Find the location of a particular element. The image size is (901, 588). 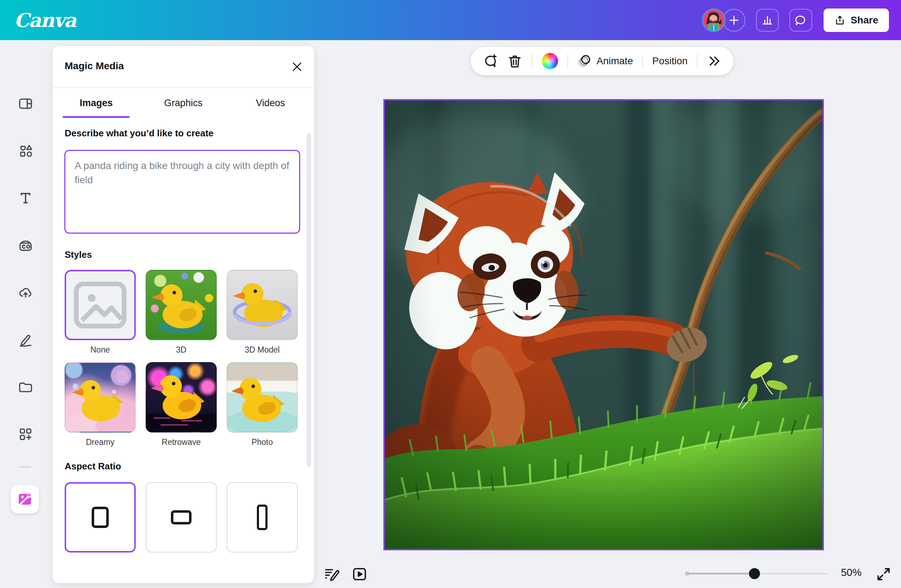

sidebar-item-design is located at coordinates (26, 104).